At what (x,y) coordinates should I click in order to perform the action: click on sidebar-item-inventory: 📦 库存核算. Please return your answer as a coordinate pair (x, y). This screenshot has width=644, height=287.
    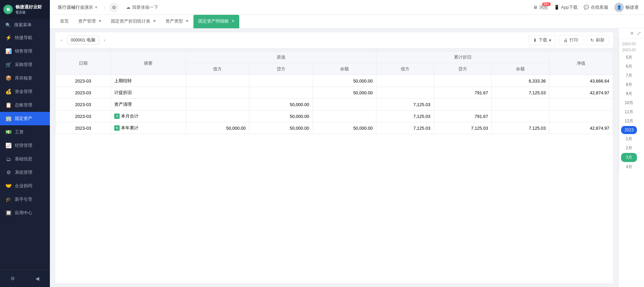
    Looking at the image, I should click on (25, 78).